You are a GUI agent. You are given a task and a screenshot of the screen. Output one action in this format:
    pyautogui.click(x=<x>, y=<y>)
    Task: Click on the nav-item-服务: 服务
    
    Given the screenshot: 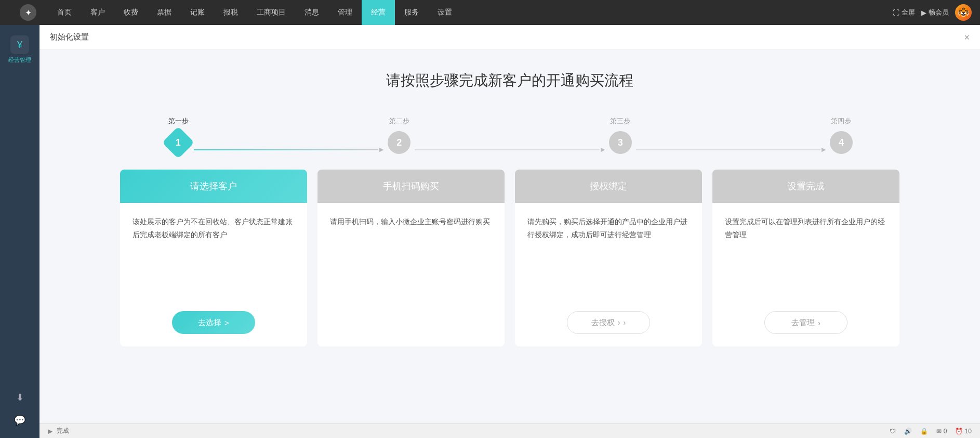 What is the action you would take?
    pyautogui.click(x=412, y=12)
    